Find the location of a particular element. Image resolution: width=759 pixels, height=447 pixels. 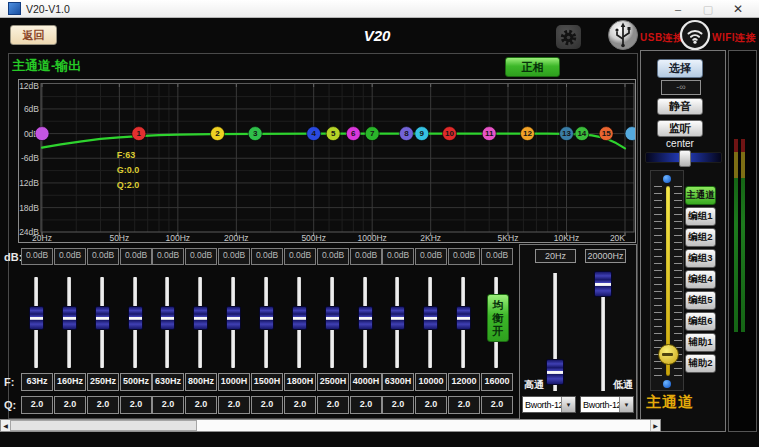

band-q-value-14: 2.0 is located at coordinates (464, 405).